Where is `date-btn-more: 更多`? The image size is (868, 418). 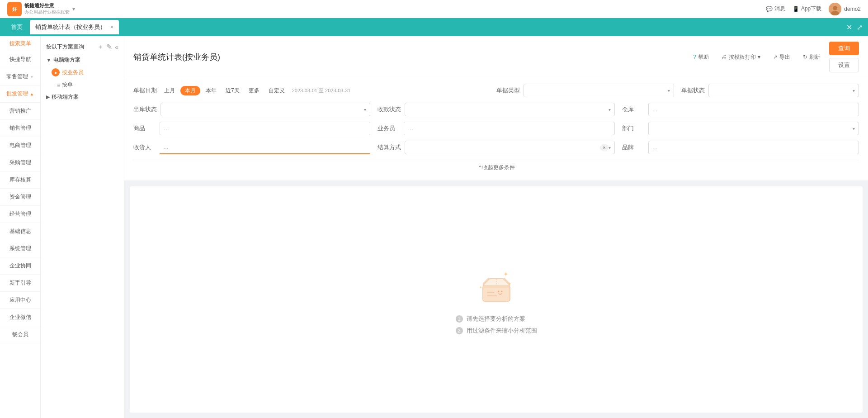
date-btn-more: 更多 is located at coordinates (254, 90).